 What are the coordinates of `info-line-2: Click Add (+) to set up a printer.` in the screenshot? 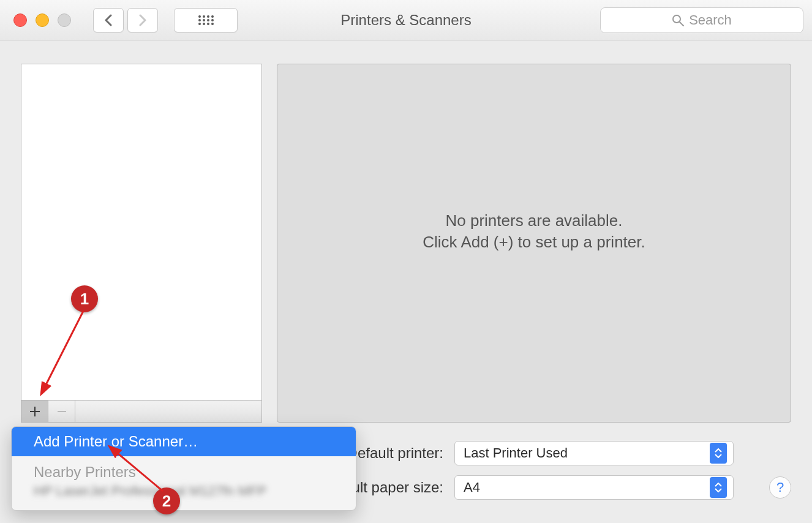 It's located at (534, 243).